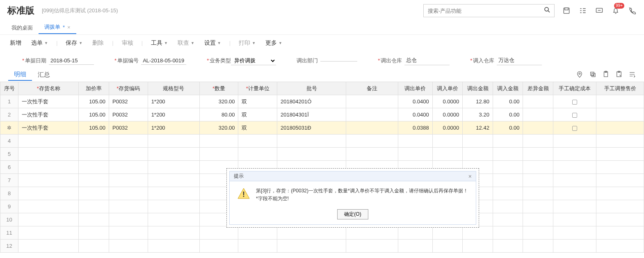 This screenshot has height=258, width=644. I want to click on no-input: AL-2018-05-0019, so click(164, 61).